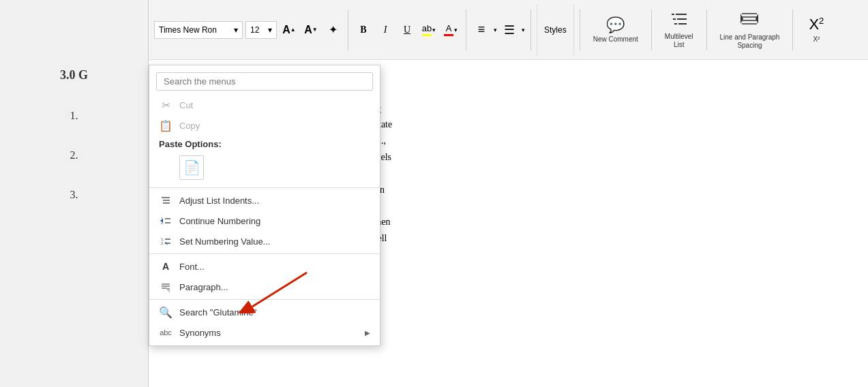  Describe the element at coordinates (427, 30) in the screenshot. I see `highlight-icon: ab` at that location.